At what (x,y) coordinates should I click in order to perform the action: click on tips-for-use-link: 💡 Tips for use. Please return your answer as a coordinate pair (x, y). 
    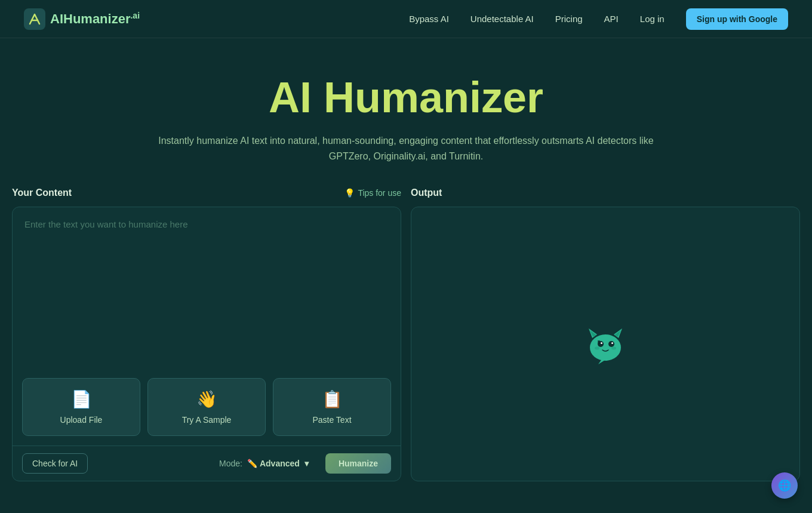
    Looking at the image, I should click on (373, 193).